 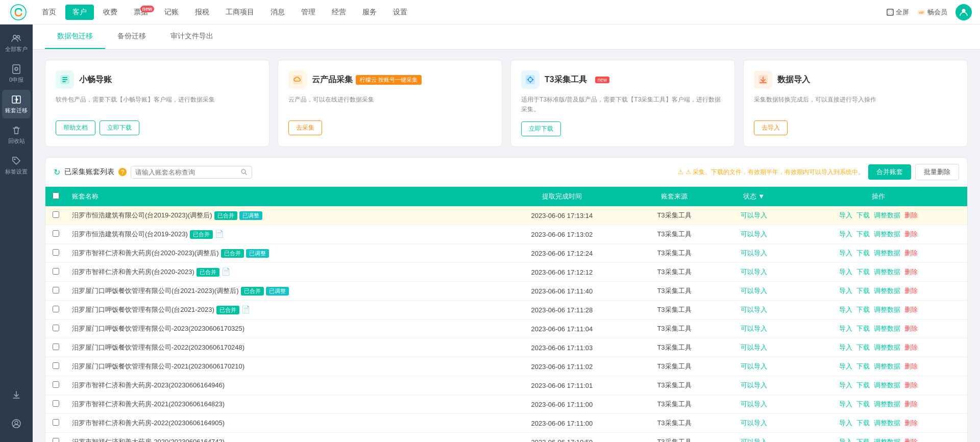 I want to click on search-input, so click(x=186, y=173).